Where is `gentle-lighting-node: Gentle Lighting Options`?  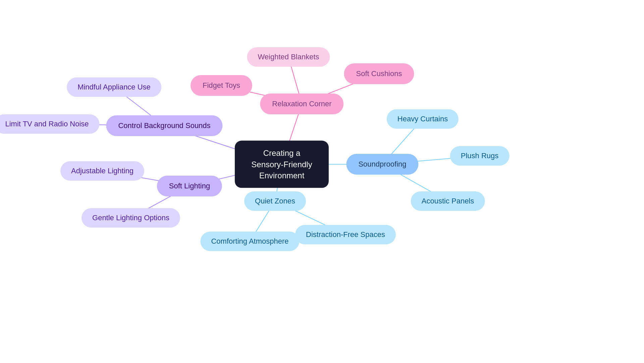
gentle-lighting-node: Gentle Lighting Options is located at coordinates (131, 218).